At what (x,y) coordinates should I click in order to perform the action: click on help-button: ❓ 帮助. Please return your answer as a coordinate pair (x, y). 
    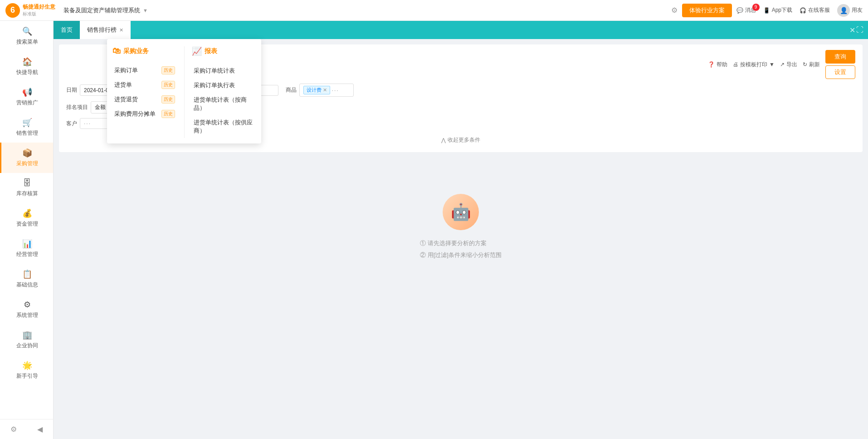
    Looking at the image, I should click on (717, 64).